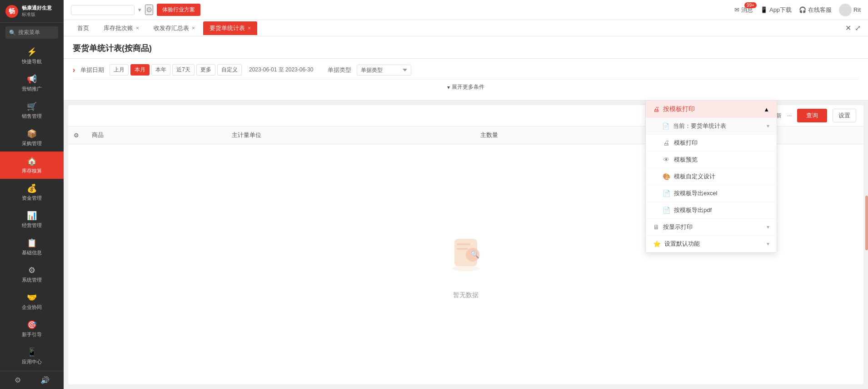 The width and height of the screenshot is (868, 389). I want to click on date-label: 单据日期, so click(92, 70).